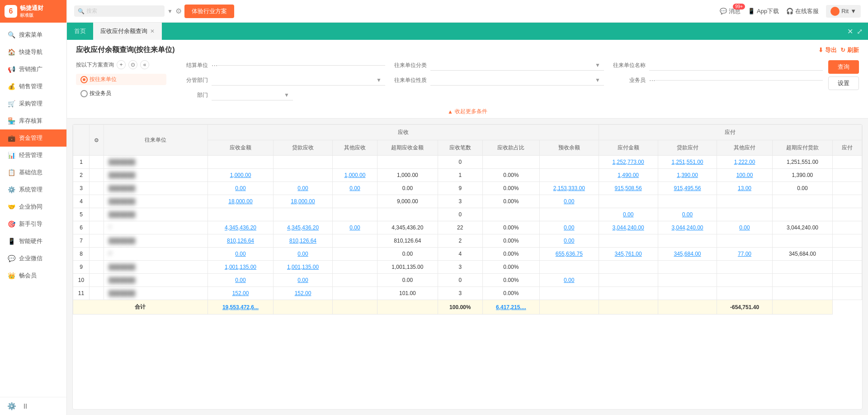 This screenshot has height=415, width=868. What do you see at coordinates (467, 202) in the screenshot?
I see `table-row: 4███████18,000.0018,000.009,000.0030.00%…` at bounding box center [467, 202].